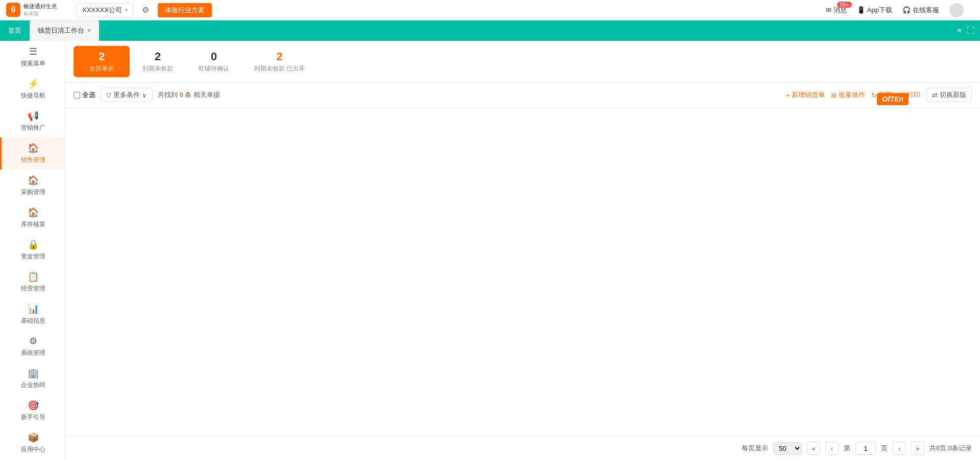 The height and width of the screenshot is (460, 980). I want to click on guide-icon: 🎯, so click(33, 405).